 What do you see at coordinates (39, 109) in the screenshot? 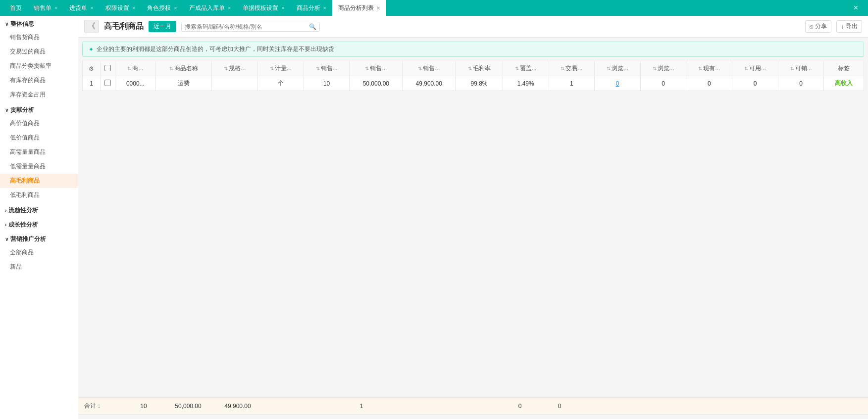
I see `sidebar-group-treasure-analysis: ∨ 贡献分析` at bounding box center [39, 109].